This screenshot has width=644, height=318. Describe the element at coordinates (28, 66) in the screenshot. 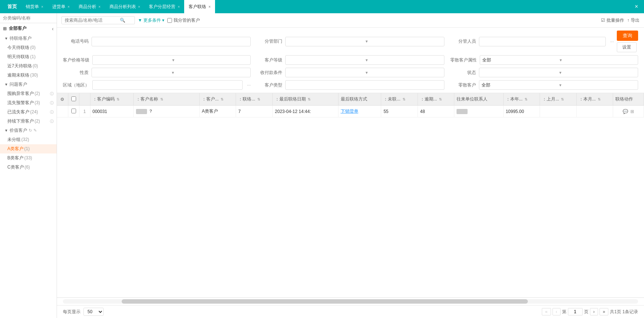

I see `sidebar-item-7day-pending: 近7天待联络(0)` at that location.